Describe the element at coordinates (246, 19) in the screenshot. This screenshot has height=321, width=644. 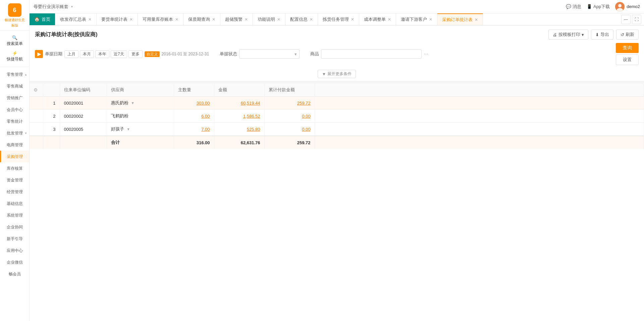
I see `tab-overstock-alert-close: ✕` at that location.